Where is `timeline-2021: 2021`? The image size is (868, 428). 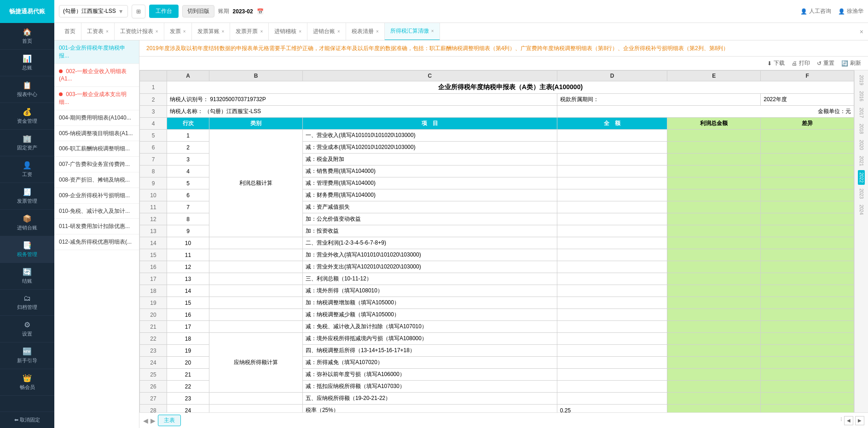
timeline-2021: 2021 is located at coordinates (862, 161).